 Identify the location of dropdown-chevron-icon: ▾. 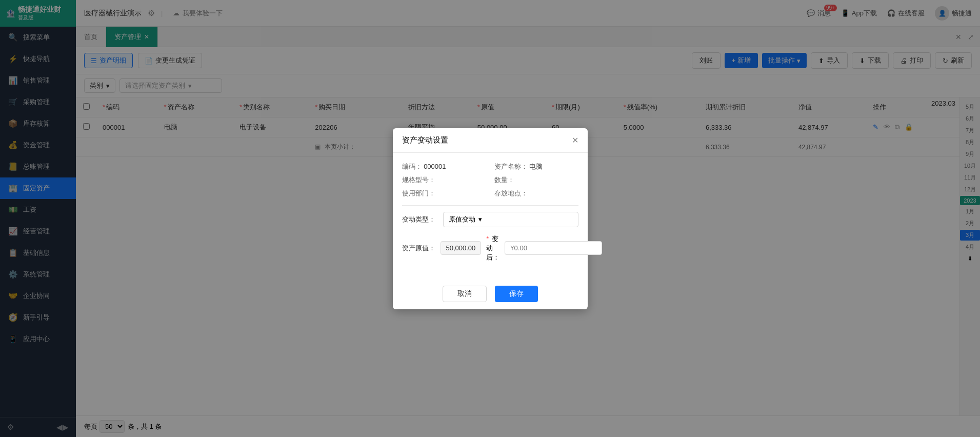
(480, 220).